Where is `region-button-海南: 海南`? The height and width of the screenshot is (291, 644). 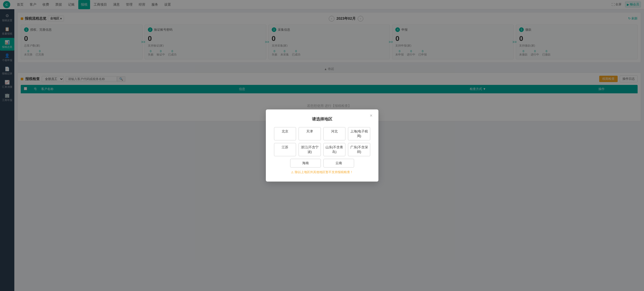 region-button-海南: 海南 is located at coordinates (305, 163).